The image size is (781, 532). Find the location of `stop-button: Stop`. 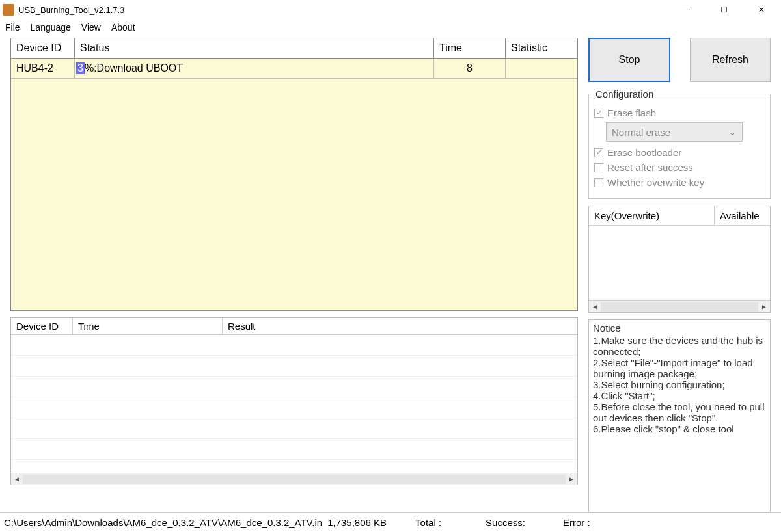

stop-button: Stop is located at coordinates (629, 60).